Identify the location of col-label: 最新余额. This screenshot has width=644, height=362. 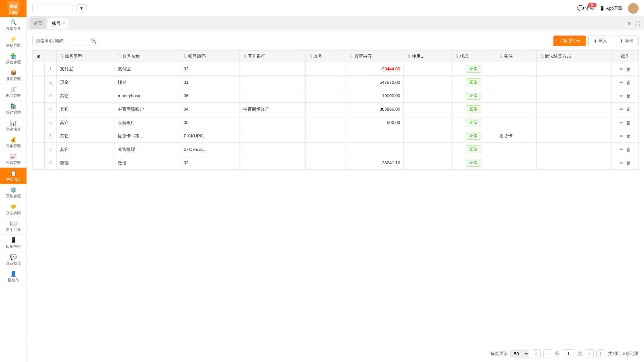
(363, 56).